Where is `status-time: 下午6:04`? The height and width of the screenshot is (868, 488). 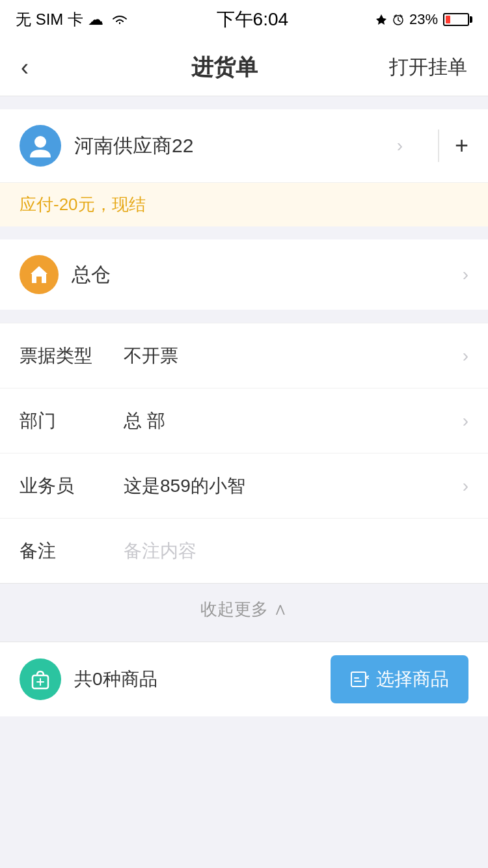
status-time: 下午6:04 is located at coordinates (252, 20).